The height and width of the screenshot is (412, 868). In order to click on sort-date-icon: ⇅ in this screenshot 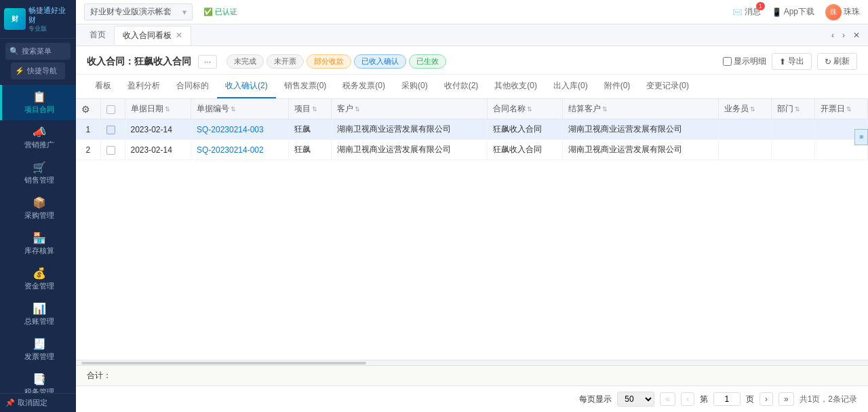, I will do `click(167, 109)`.